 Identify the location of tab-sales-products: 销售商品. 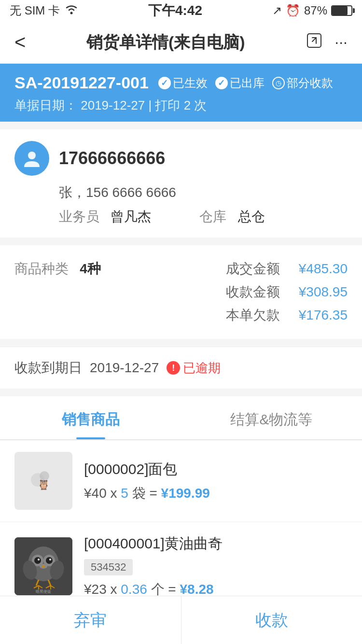
(91, 418).